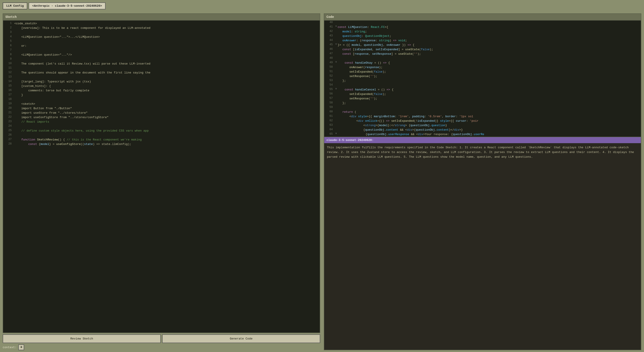 This screenshot has height=352, width=644. I want to click on sketch-line-16: 16 comments: terse but fairly complete, so click(162, 91).